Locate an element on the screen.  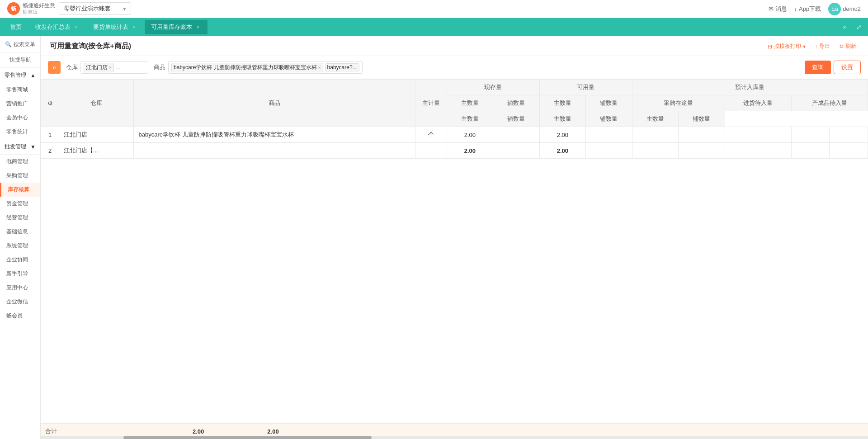
td-warehouse-1: 江北门店 is located at coordinates (97, 135).